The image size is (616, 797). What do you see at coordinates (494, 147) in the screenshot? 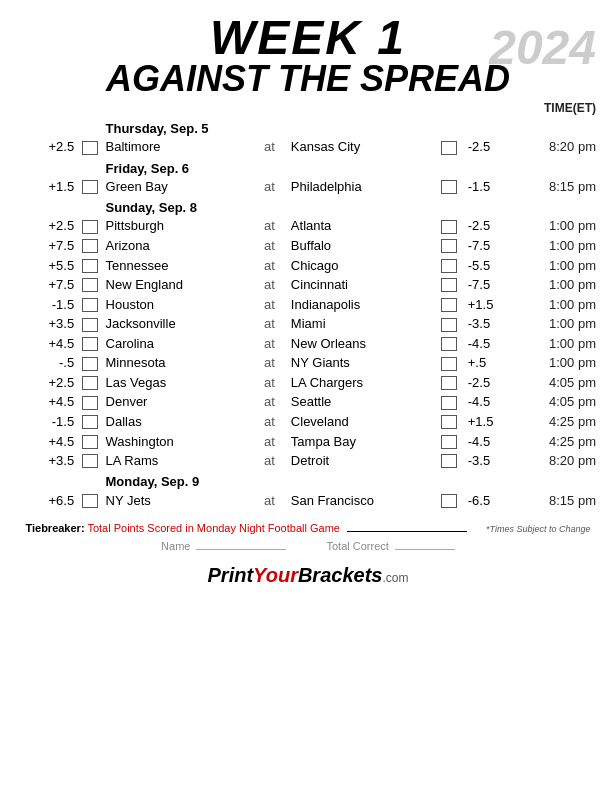
I see `home-spread: -2.5` at bounding box center [494, 147].